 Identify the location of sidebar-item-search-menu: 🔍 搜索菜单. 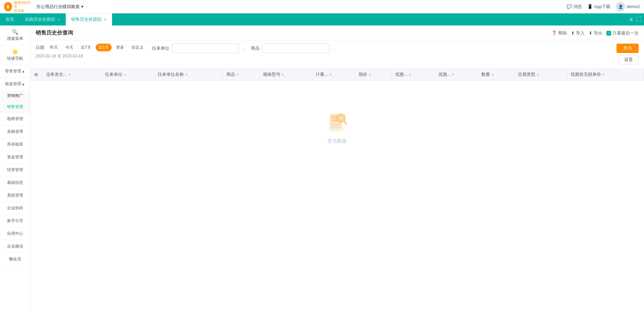
(15, 36).